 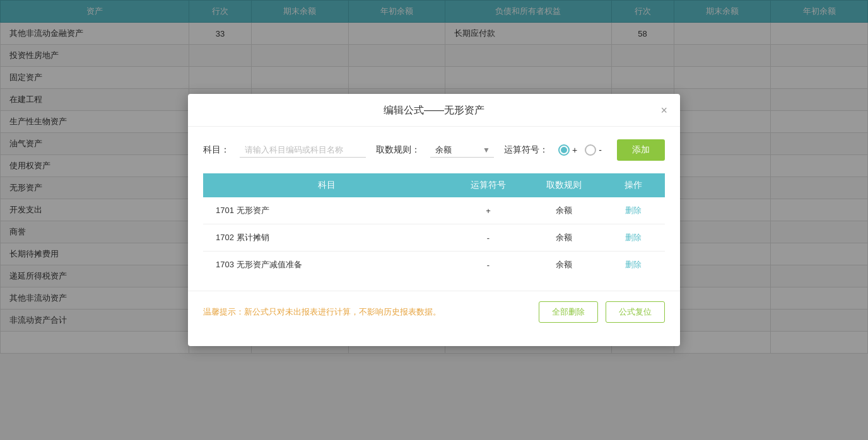 I want to click on formula-action-2: 删除, so click(x=633, y=265).